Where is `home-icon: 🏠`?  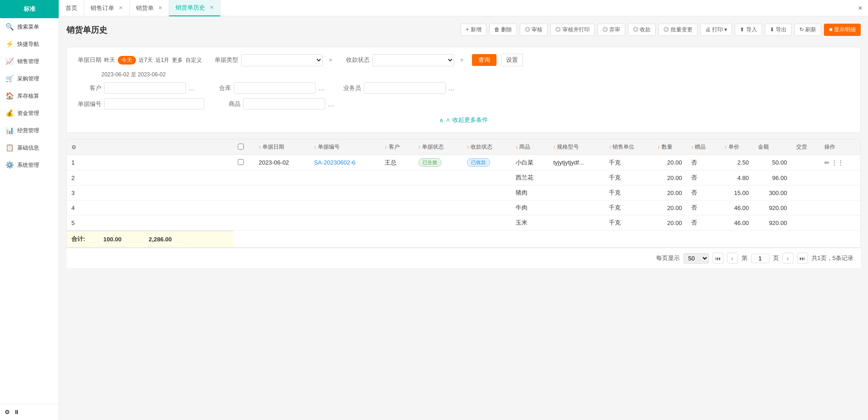 home-icon: 🏠 is located at coordinates (10, 96).